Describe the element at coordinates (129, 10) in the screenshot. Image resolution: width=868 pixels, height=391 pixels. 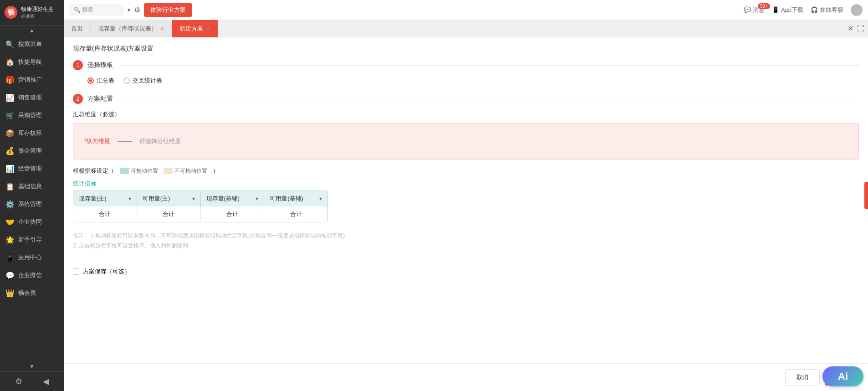
I see `chevron-down-icon: ▾` at that location.